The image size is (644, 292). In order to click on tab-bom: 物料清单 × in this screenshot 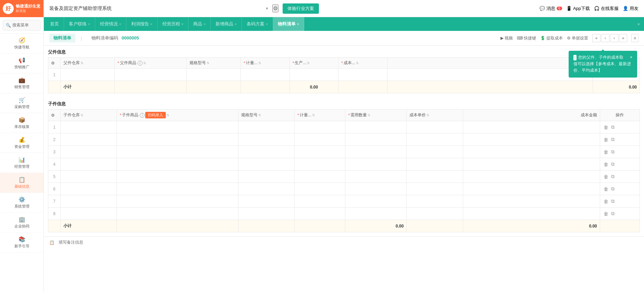, I will do `click(288, 24)`.